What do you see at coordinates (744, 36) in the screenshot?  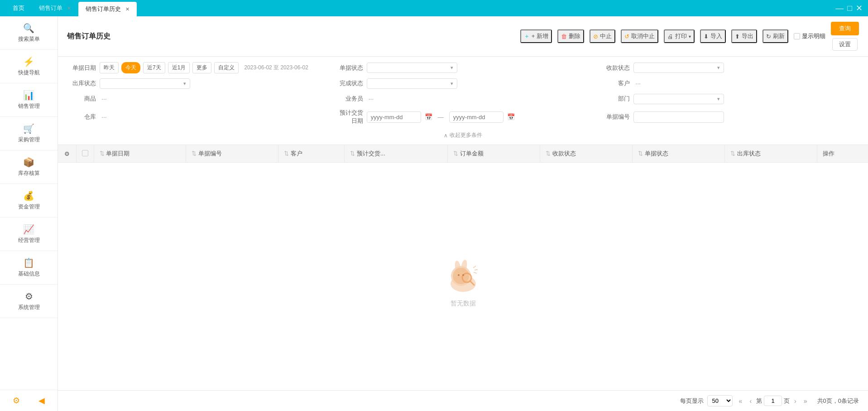 I see `export-btn: ⬆ 导出` at bounding box center [744, 36].